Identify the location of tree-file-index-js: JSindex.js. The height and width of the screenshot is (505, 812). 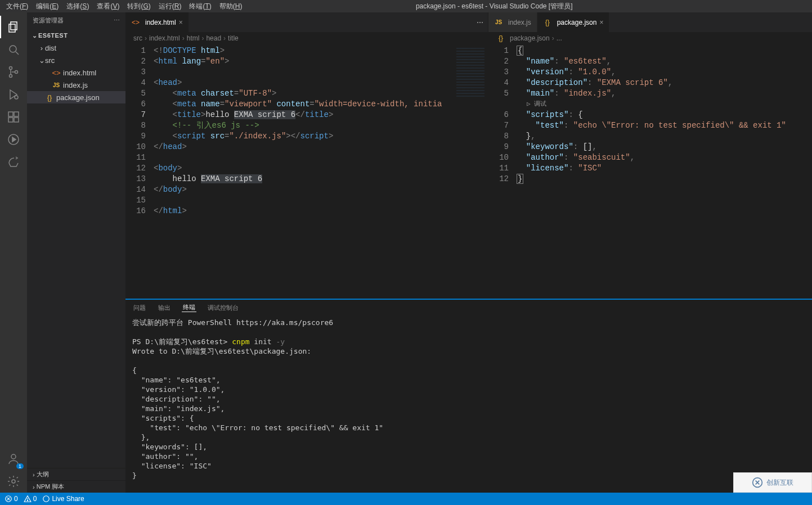
(77, 85).